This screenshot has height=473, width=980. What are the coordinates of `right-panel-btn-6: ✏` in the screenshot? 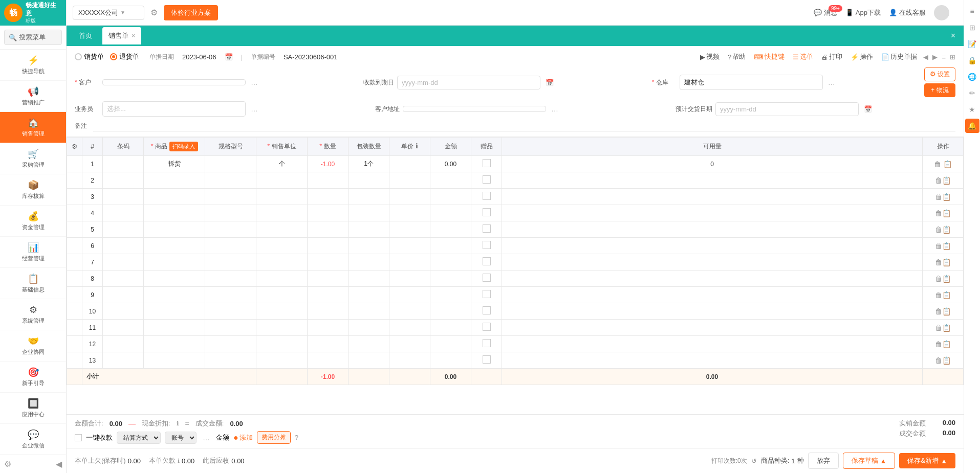 It's located at (972, 93).